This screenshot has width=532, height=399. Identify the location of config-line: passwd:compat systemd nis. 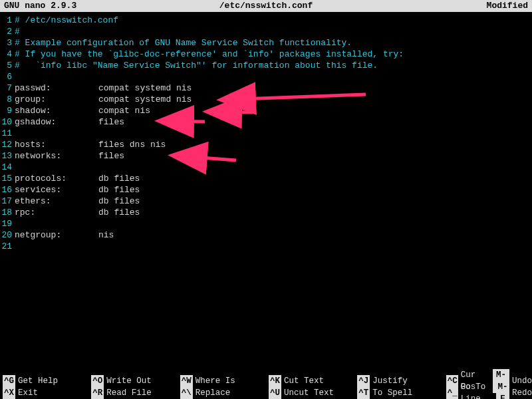
(103, 88).